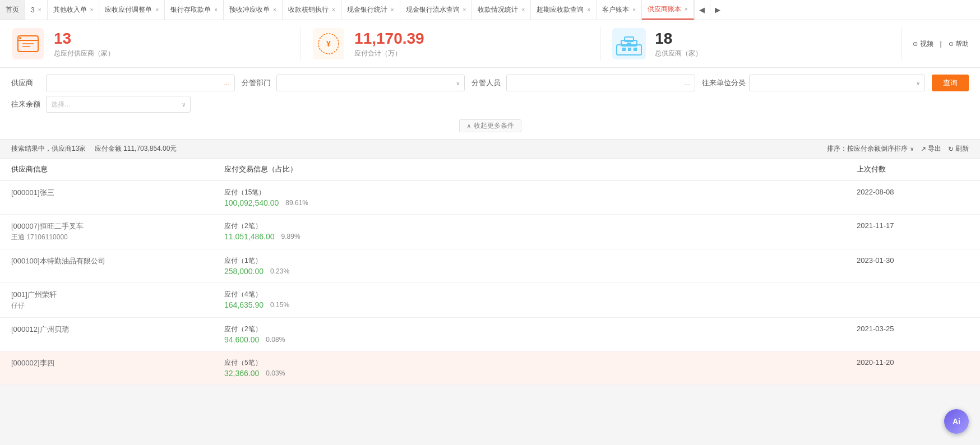 The height and width of the screenshot is (445, 980). What do you see at coordinates (876, 328) in the screenshot?
I see `last-pay-date-row5: 2021-03-25` at bounding box center [876, 328].